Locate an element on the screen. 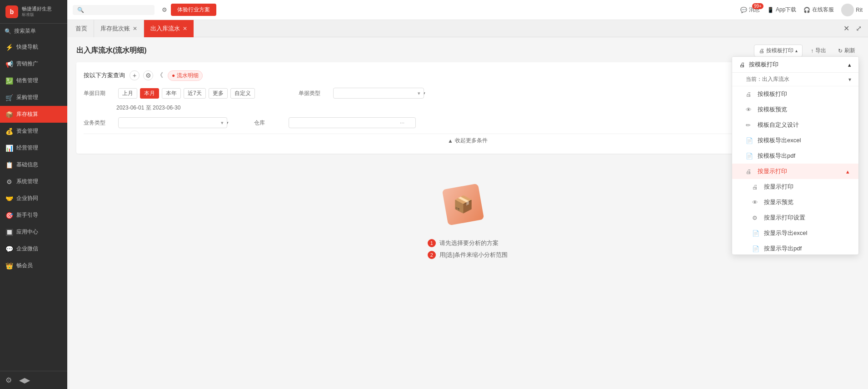 The height and width of the screenshot is (389, 868). type-select is located at coordinates (379, 93).